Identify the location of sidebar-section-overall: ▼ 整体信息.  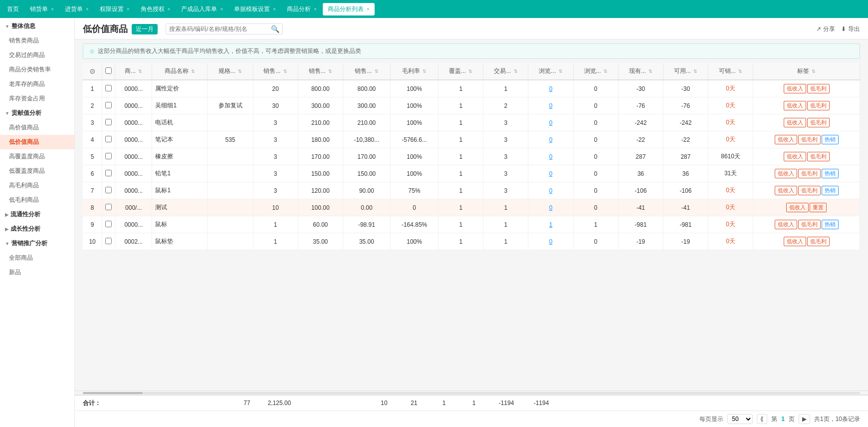
(37, 26).